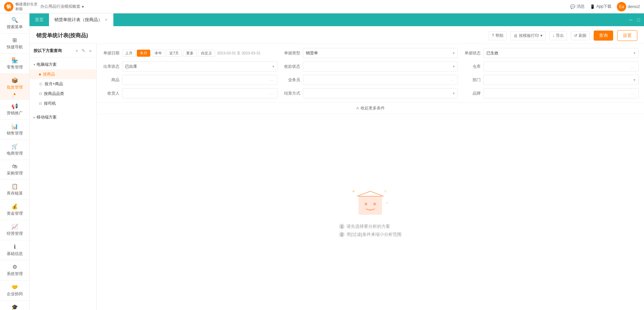  I want to click on collapse-filter-button: ∧ 收起更多条件, so click(370, 108).